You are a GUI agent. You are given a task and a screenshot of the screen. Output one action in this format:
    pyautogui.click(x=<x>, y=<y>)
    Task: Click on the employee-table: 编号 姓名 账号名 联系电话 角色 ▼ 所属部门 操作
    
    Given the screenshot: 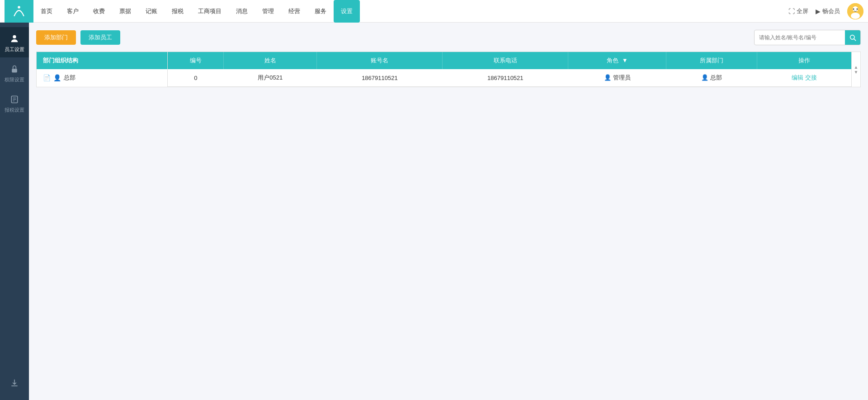 What is the action you would take?
    pyautogui.click(x=509, y=70)
    